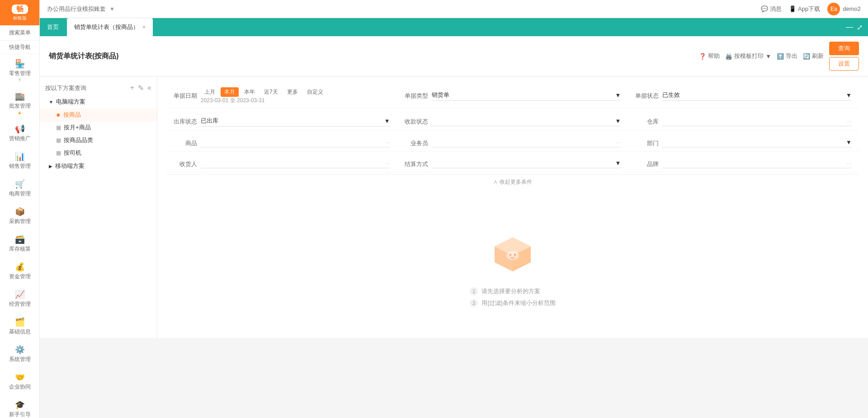  I want to click on sidebar-item-purchase: 📦 采购管理, so click(20, 216).